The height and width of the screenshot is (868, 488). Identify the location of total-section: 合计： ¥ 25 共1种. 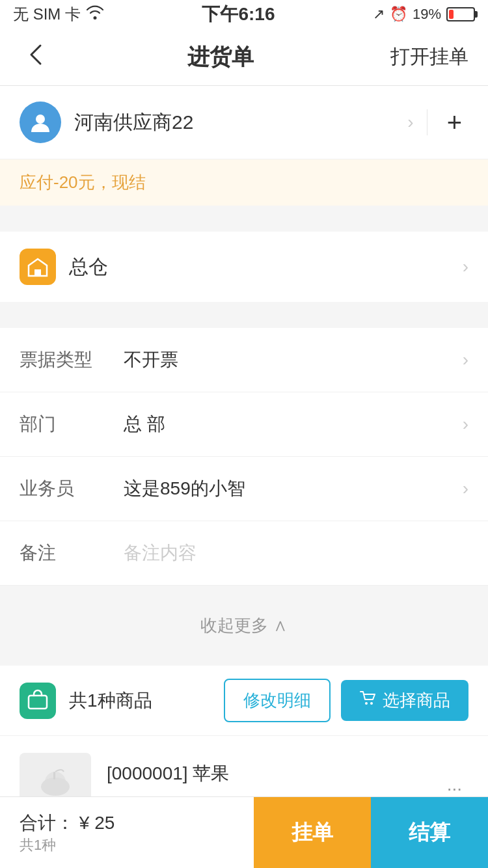
(127, 833).